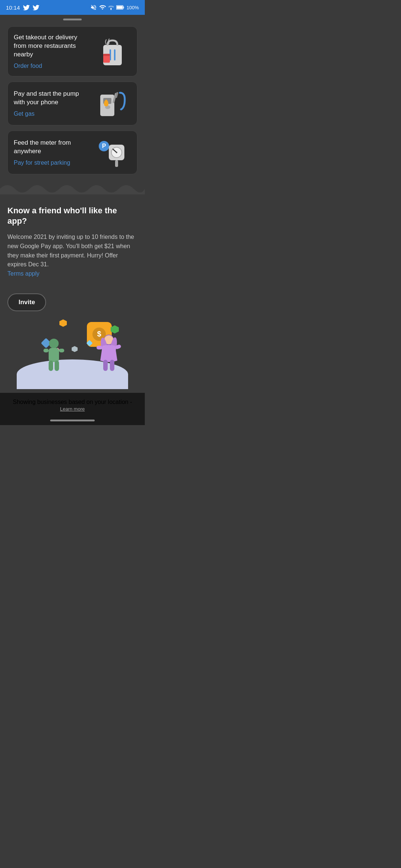  What do you see at coordinates (114, 7) in the screenshot?
I see `status-right: 100%` at bounding box center [114, 7].